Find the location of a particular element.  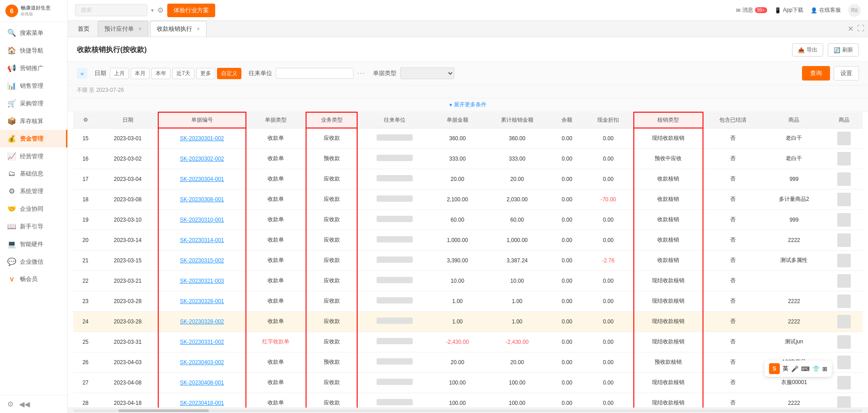

doc-no-link: SK-20230328-001 is located at coordinates (202, 301).